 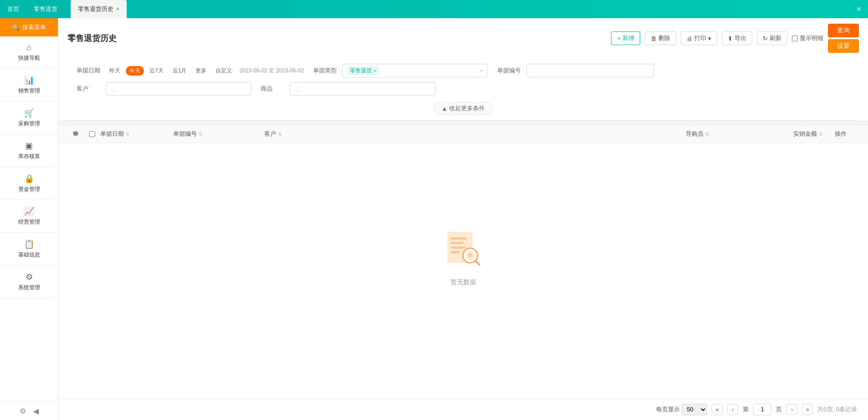 I want to click on date-pills: 昨天 今天 近7天 近1月 更多 自定义, so click(x=170, y=71).